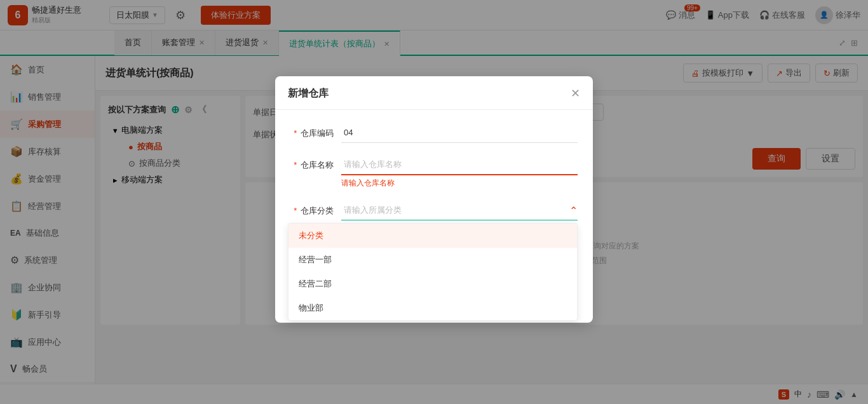 Image resolution: width=868 pixels, height=404 pixels. Describe the element at coordinates (434, 133) in the screenshot. I see `form-row-code: * 仓库编码` at that location.